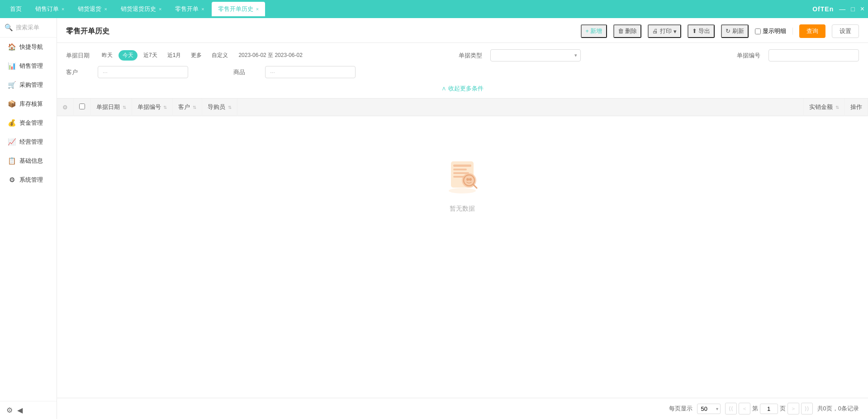  Describe the element at coordinates (12, 123) in the screenshot. I see `sidebar-icon-资金管理: 💰` at that location.